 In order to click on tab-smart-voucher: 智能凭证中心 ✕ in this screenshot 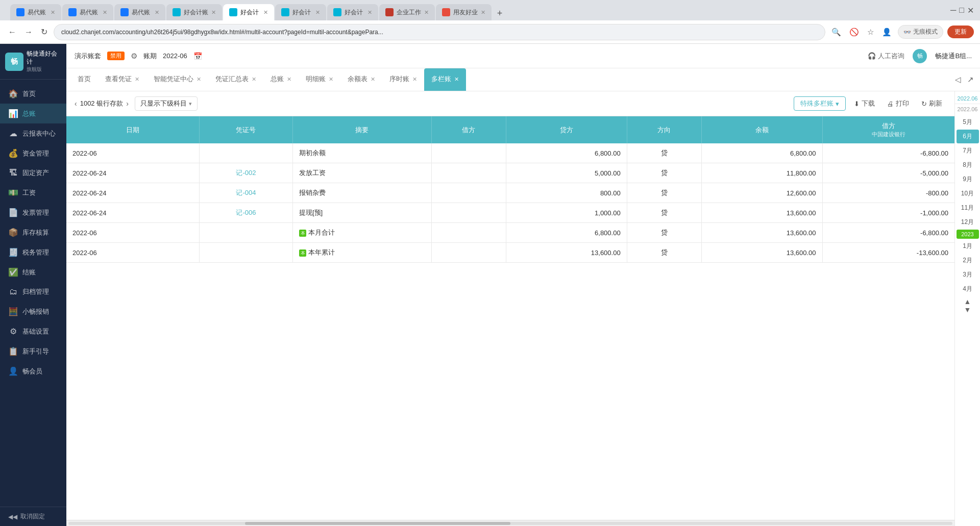, I will do `click(178, 80)`.